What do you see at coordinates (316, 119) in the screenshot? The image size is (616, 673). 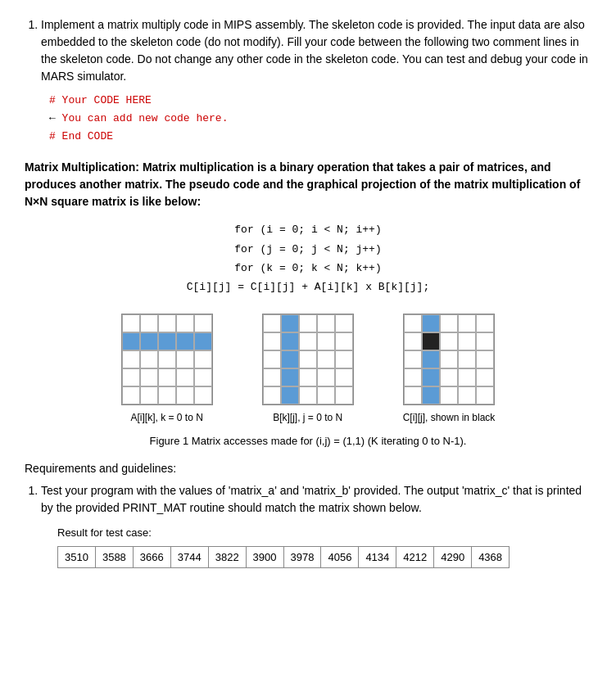 I see `code-block: # Your CODE HERE ← You can add new code …` at bounding box center [316, 119].